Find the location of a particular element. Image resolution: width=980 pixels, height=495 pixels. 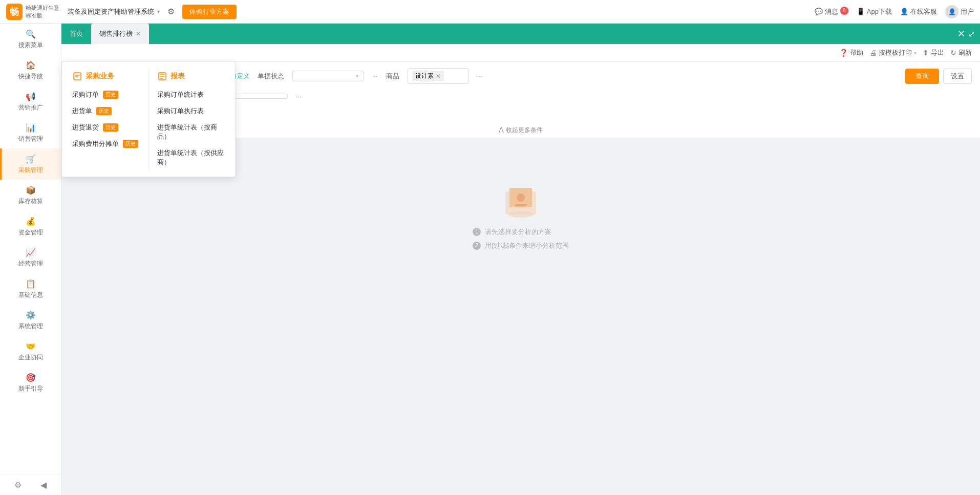

sales-icon: 📊 is located at coordinates (31, 127).